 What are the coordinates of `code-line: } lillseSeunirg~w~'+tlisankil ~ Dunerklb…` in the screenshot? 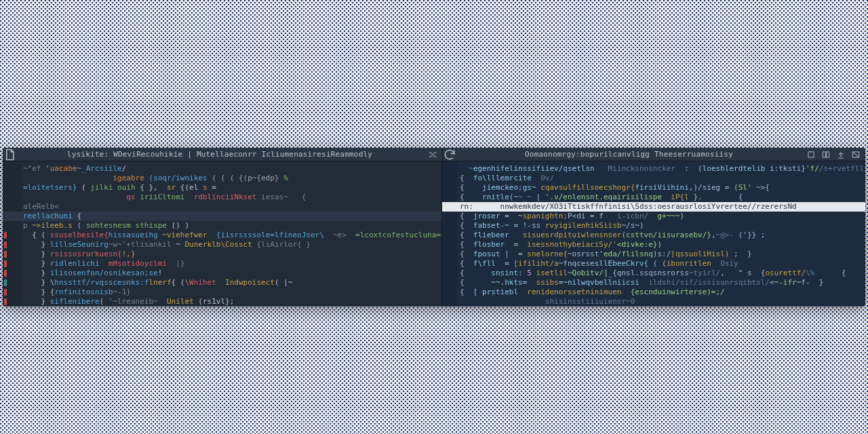 It's located at (229, 245).